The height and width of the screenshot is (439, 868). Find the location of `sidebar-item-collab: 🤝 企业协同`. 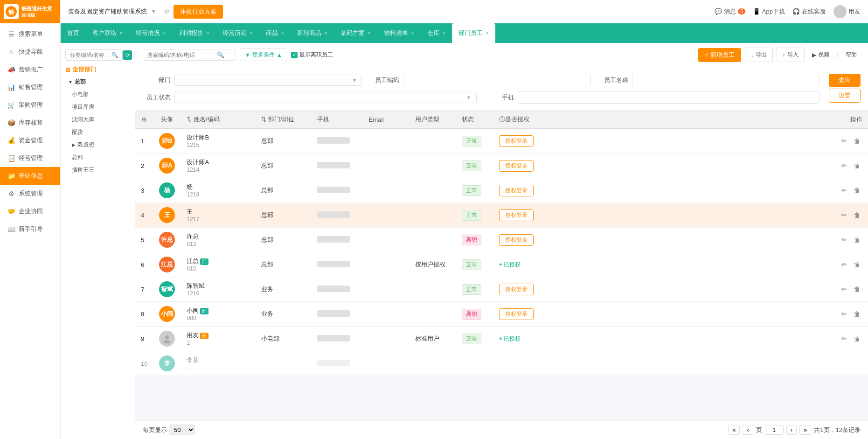

sidebar-item-collab: 🤝 企业协同 is located at coordinates (30, 211).